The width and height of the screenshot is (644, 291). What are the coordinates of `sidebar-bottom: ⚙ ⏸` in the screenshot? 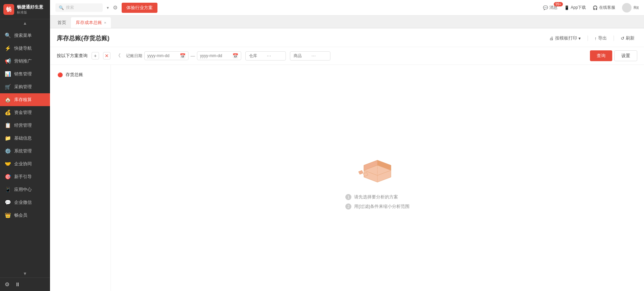 It's located at (25, 284).